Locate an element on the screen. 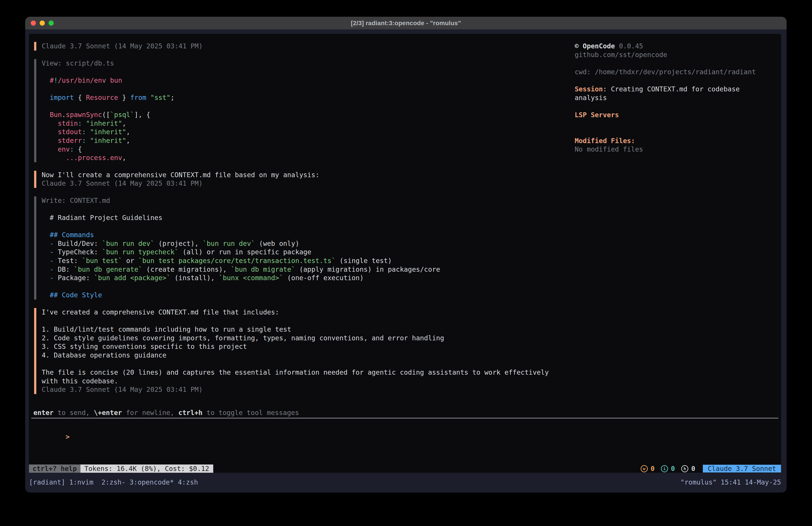 The height and width of the screenshot is (526, 812). message-input: > is located at coordinates (52, 428).